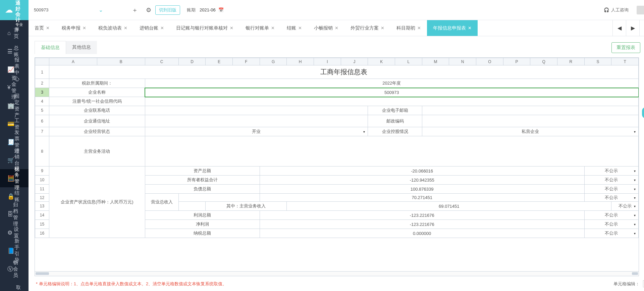  Describe the element at coordinates (625, 62) in the screenshot. I see `col-header-T: T` at that location.